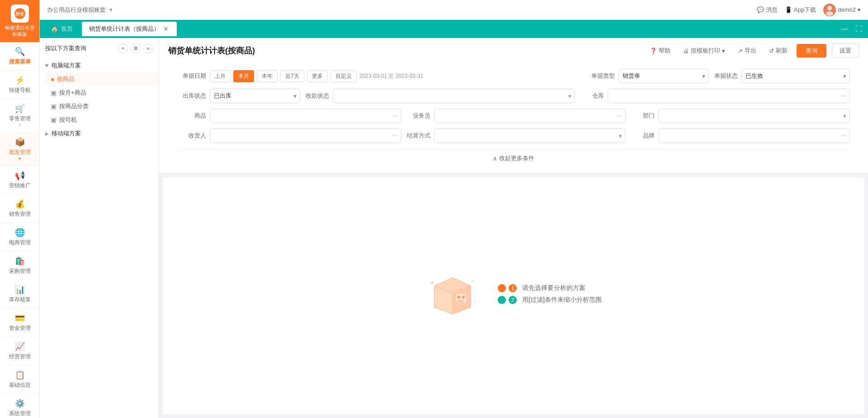  What do you see at coordinates (220, 76) in the screenshot?
I see `date-btn-last-month: 上月` at bounding box center [220, 76].